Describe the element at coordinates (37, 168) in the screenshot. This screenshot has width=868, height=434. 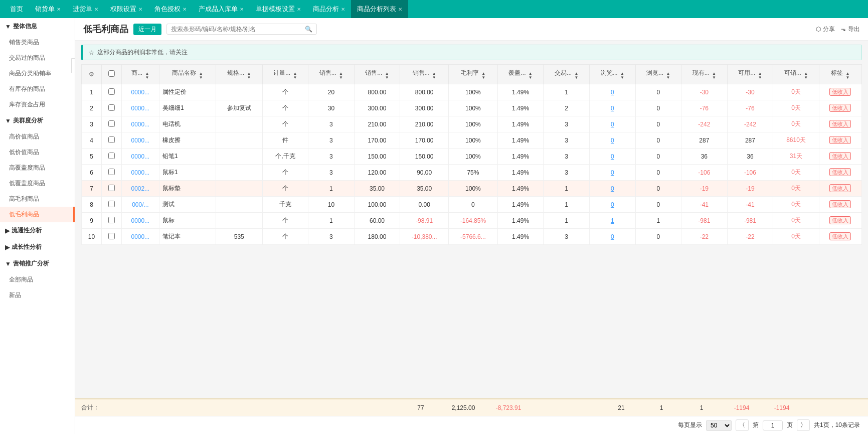
I see `sidebar-item-high-coverage: 高覆盖度商品` at that location.